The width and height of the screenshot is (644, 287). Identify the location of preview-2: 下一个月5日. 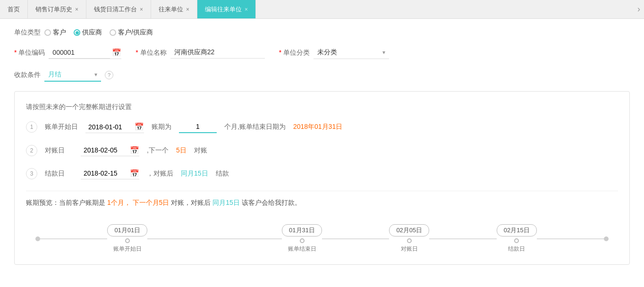
(151, 203).